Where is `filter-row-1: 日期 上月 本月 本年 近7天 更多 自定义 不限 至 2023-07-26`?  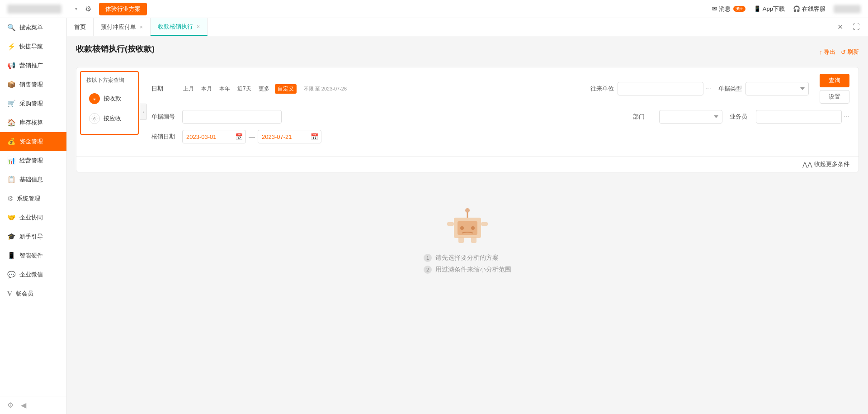
filter-row-1: 日期 上月 本月 本年 近7天 更多 自定义 不限 至 2023-07-26 is located at coordinates (500, 89).